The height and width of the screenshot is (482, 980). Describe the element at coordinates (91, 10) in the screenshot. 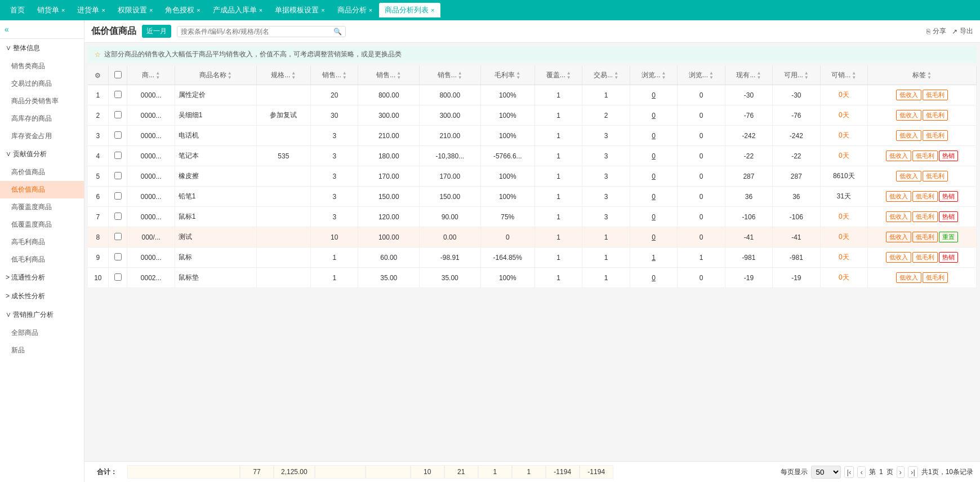

I see `nav-purchase: 进货单 ×` at that location.